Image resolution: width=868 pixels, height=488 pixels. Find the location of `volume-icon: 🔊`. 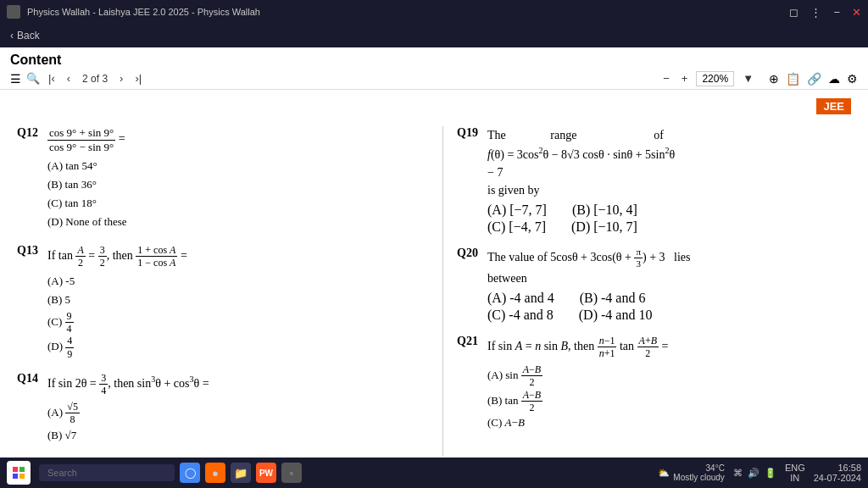

volume-icon: 🔊 is located at coordinates (754, 473).